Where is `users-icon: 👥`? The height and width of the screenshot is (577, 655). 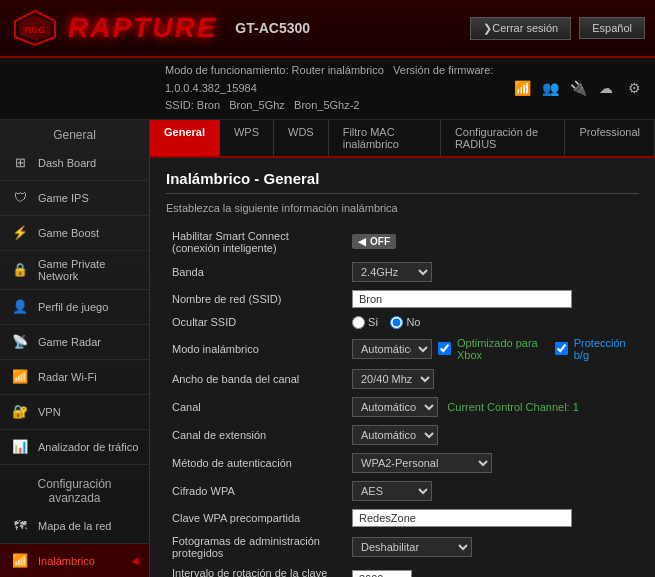 users-icon: 👥 is located at coordinates (550, 88).